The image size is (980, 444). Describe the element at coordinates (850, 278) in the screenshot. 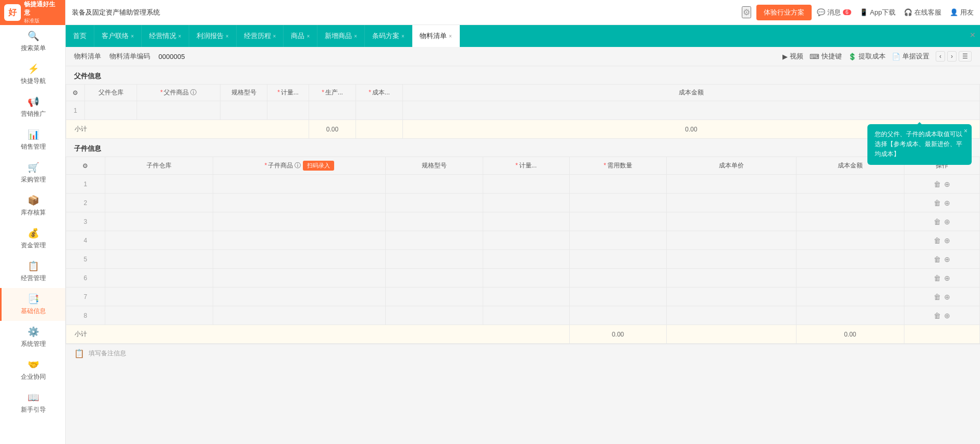

I see `child-row-6-amount` at that location.